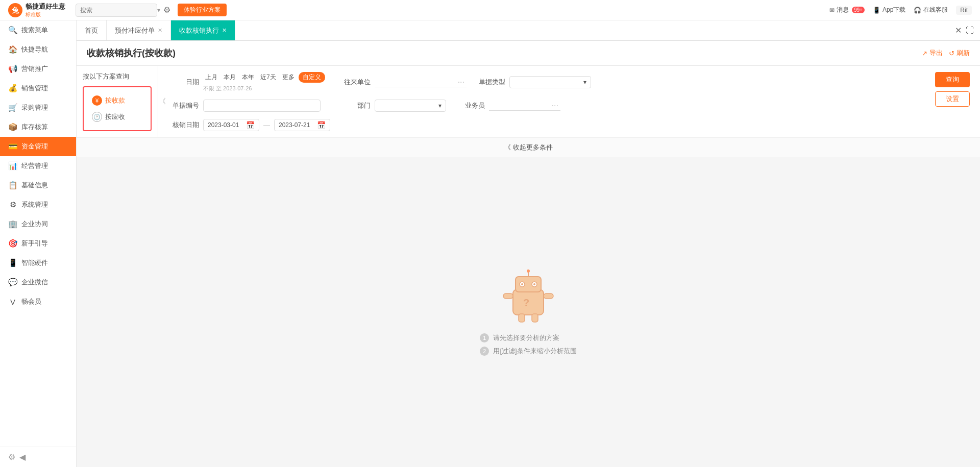  I want to click on collapse-conditions-button: 《 收起更多条件, so click(529, 148).